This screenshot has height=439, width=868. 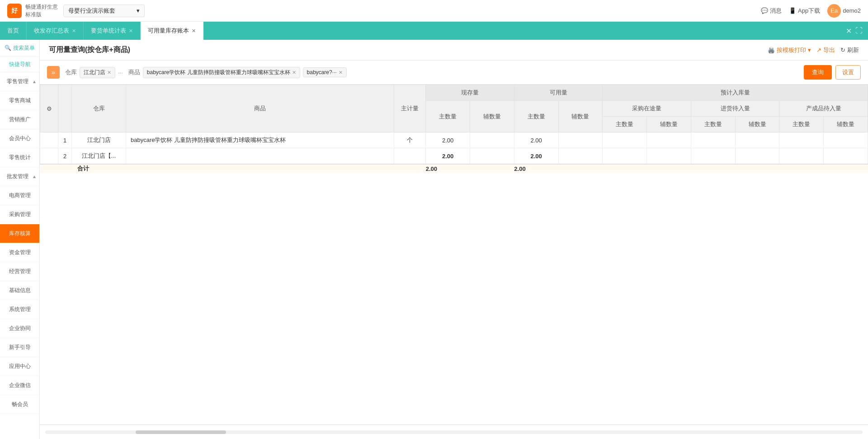 I want to click on sidebar-item-retail-mgmt: 零售管理 ▲, so click(x=20, y=82).